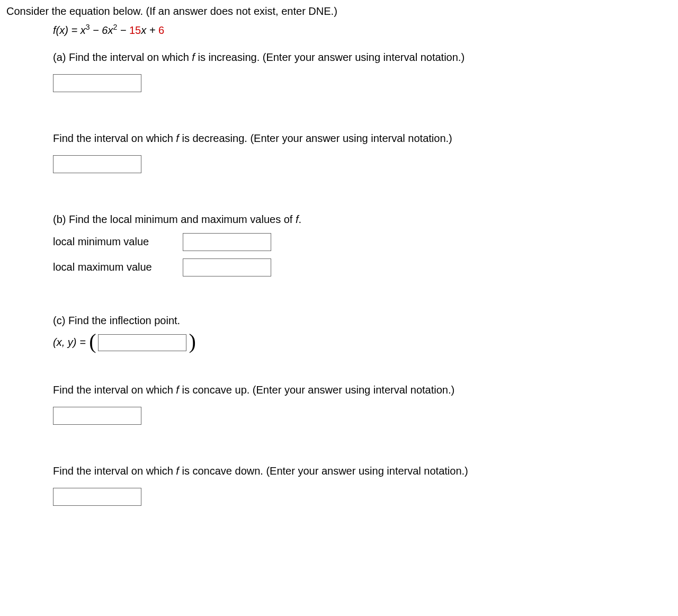 The height and width of the screenshot is (616, 678). What do you see at coordinates (362, 139) in the screenshot?
I see `part-a-decreasing: Find the interval on which f is decreasi…` at bounding box center [362, 139].